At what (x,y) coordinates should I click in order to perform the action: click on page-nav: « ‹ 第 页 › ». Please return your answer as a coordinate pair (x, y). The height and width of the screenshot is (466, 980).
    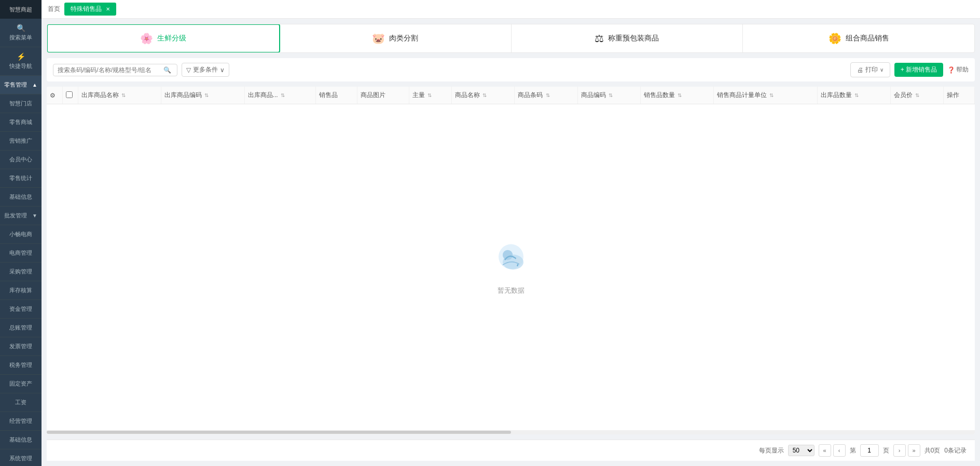
    Looking at the image, I should click on (869, 450).